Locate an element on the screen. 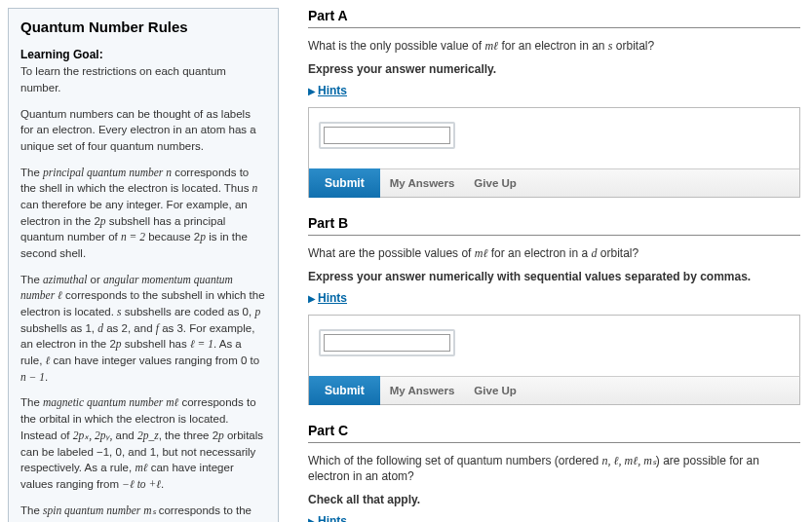  part-b-question: What are the possible values of mℓ for a… is located at coordinates (554, 253).